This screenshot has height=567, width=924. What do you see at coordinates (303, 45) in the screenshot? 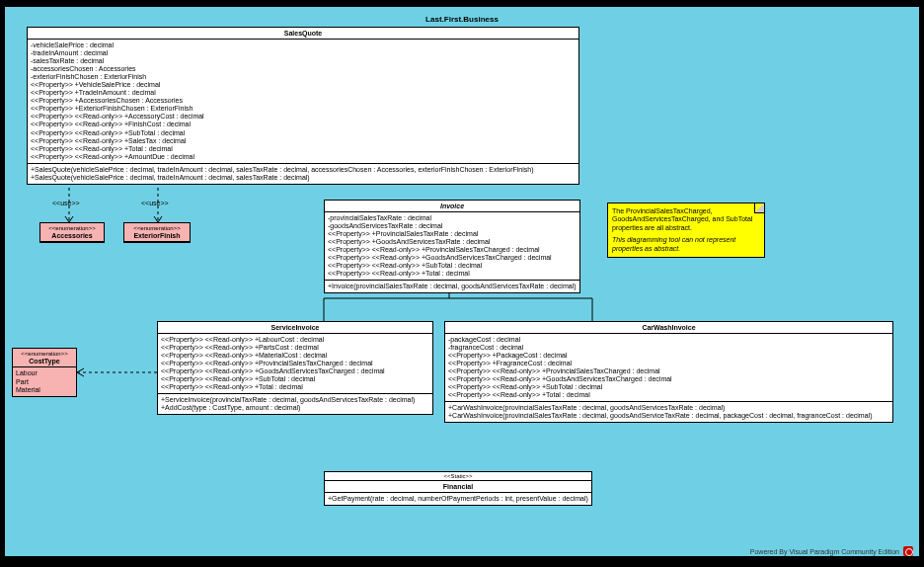
I see `member-line: -vehicleSalePrice : decimal` at bounding box center [303, 45].